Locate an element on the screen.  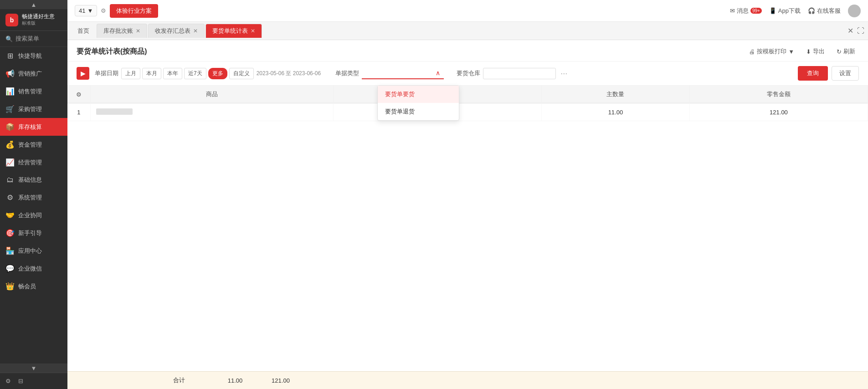
industry-plan-button: 体验行业方案 is located at coordinates (134, 11).